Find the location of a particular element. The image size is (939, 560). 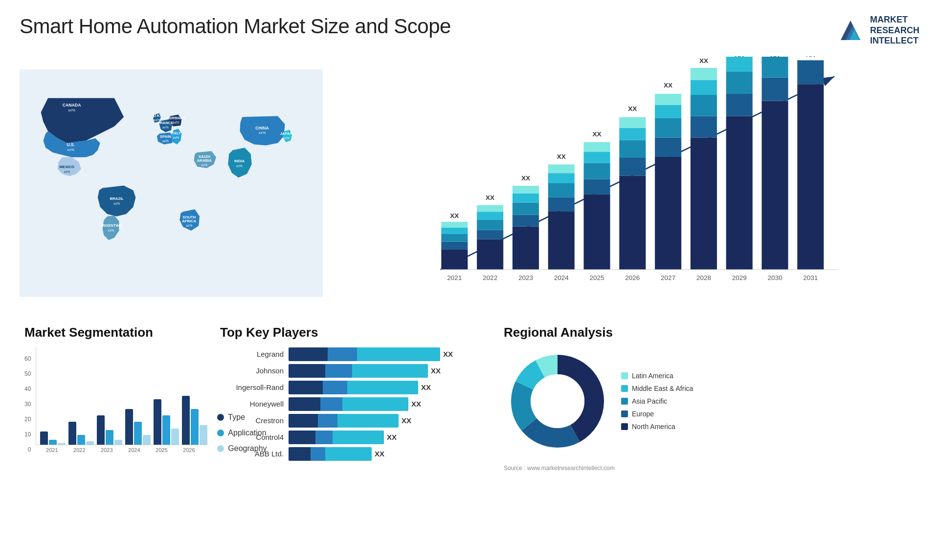

mexico-label: MEXICO is located at coordinates (67, 167).